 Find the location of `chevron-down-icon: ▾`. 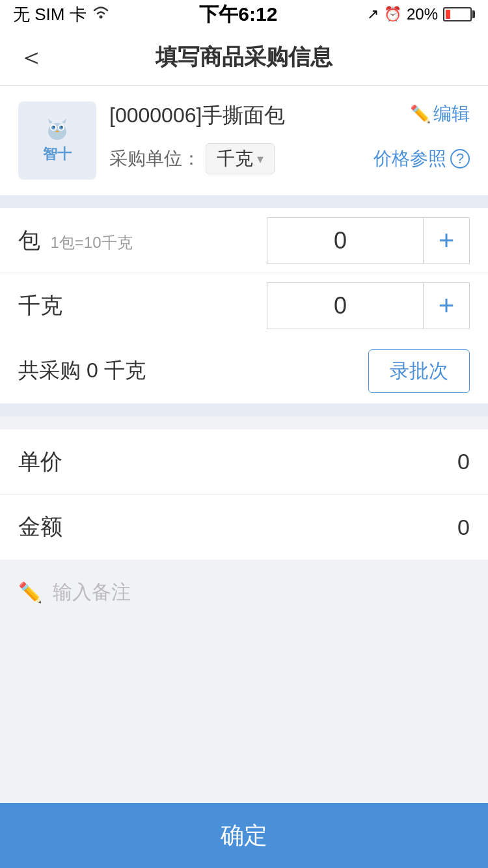

chevron-down-icon: ▾ is located at coordinates (260, 159).